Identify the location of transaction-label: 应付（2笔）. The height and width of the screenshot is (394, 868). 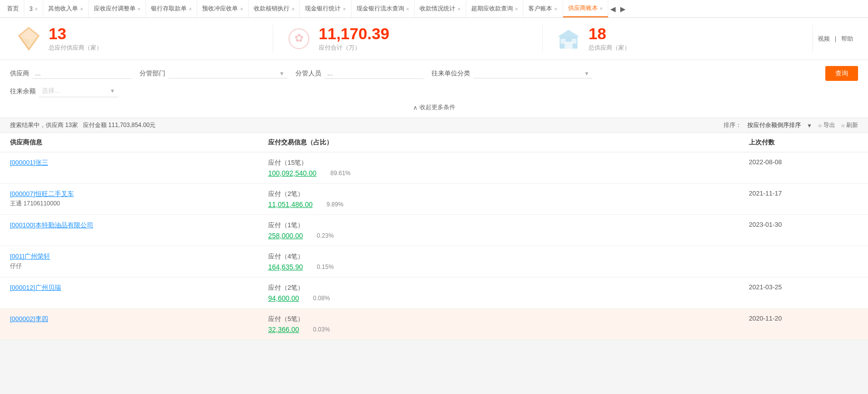
(508, 288).